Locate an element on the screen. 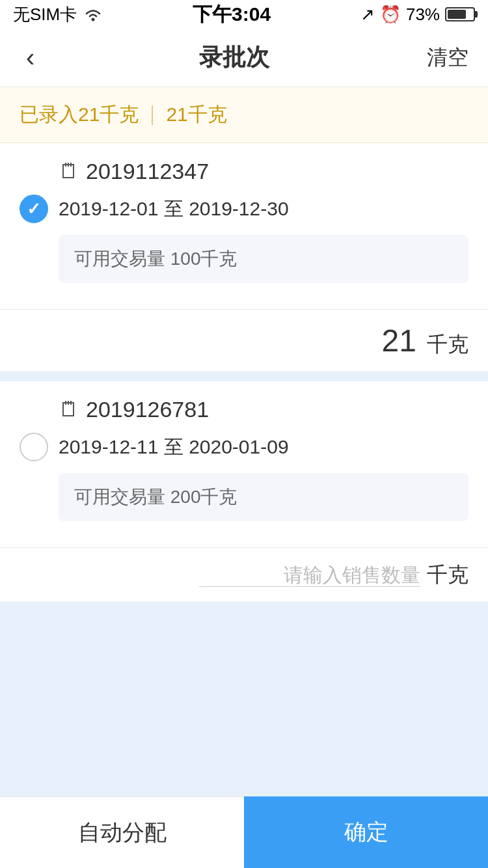  location-icon: ↗ is located at coordinates (368, 14).